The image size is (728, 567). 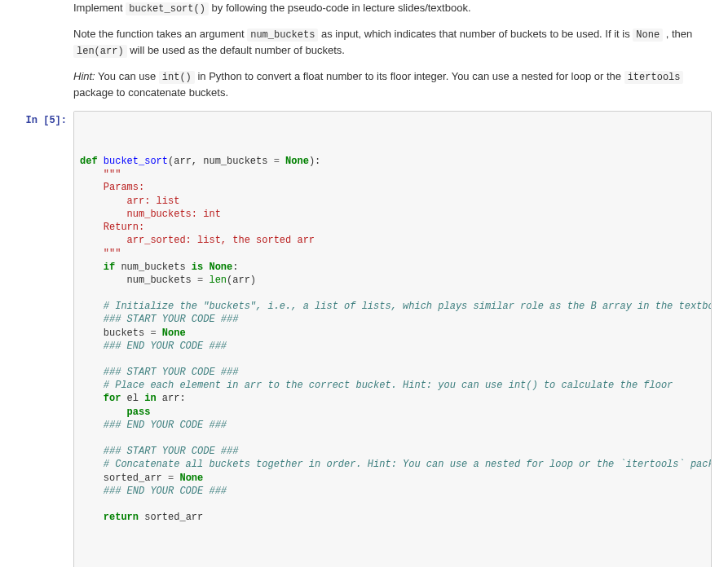 What do you see at coordinates (115, 333) in the screenshot?
I see `code-text: buckets` at bounding box center [115, 333].